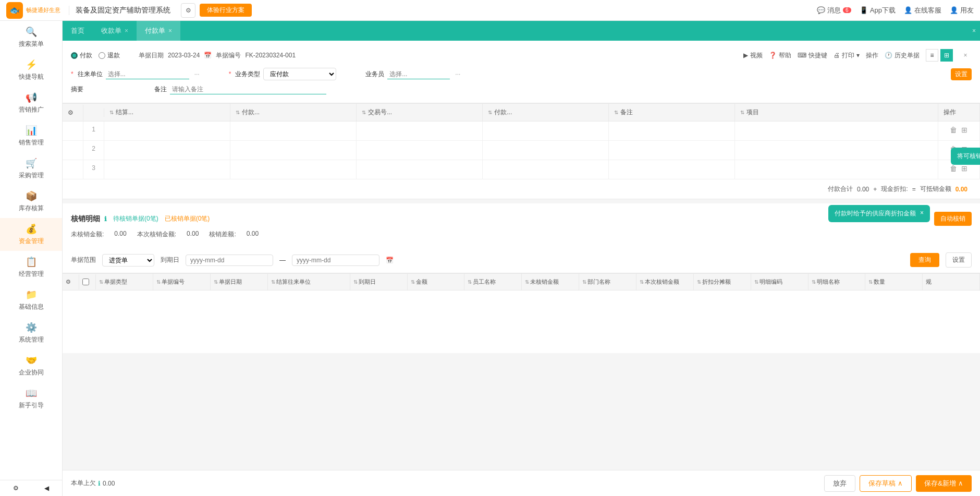 The width and height of the screenshot is (980, 496). What do you see at coordinates (420, 150) in the screenshot?
I see `row-2-transaction` at bounding box center [420, 150].